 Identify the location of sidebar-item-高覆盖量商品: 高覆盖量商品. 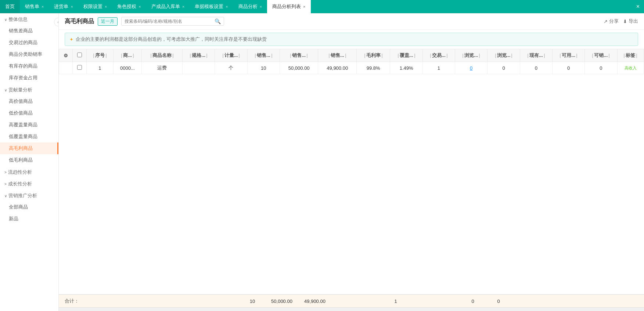
(29, 125).